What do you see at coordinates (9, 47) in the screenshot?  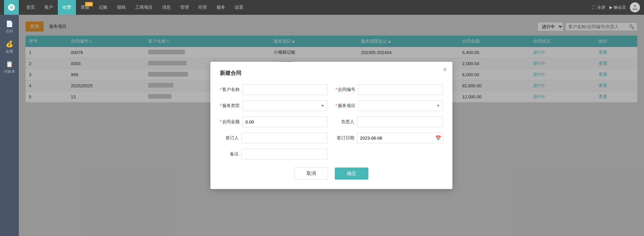 I see `sidebar-item-billing: 💰 收费` at bounding box center [9, 47].